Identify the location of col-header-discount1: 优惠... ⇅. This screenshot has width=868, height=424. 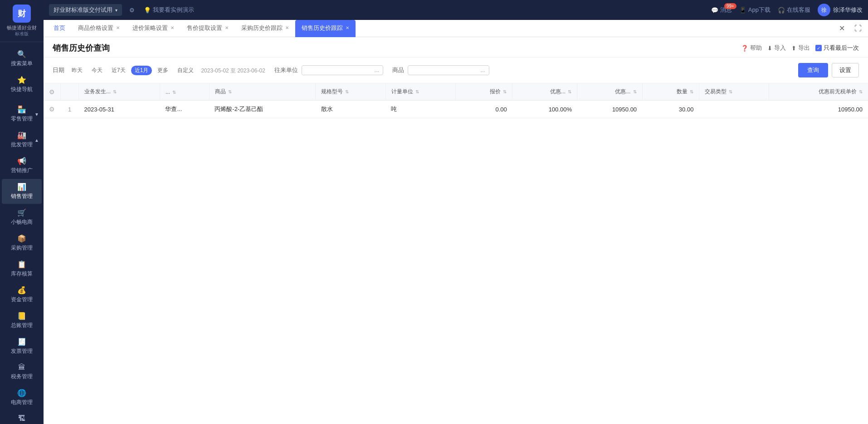
(545, 92).